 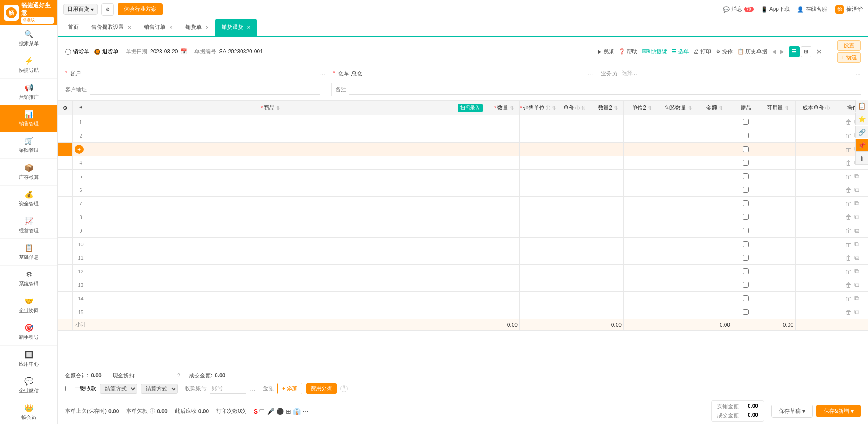 I want to click on operate-btn: ⚙ 操作, so click(x=724, y=52).